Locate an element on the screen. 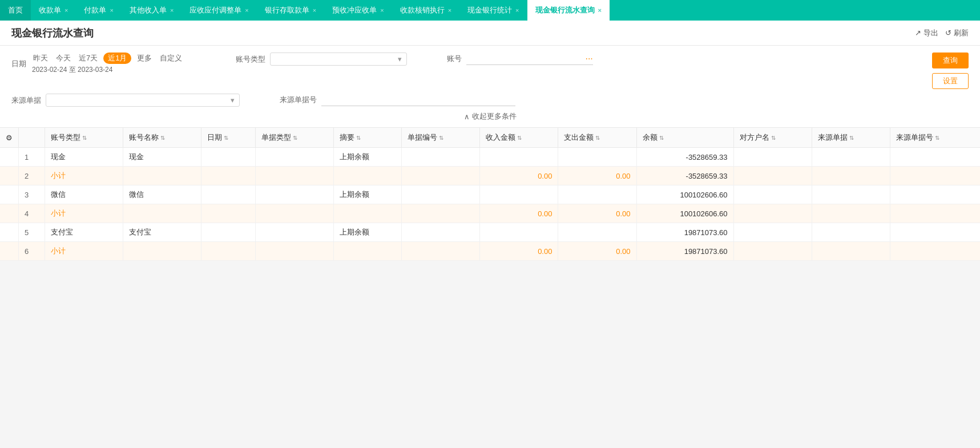 This screenshot has width=980, height=448. table-cell: 微信 is located at coordinates (84, 195).